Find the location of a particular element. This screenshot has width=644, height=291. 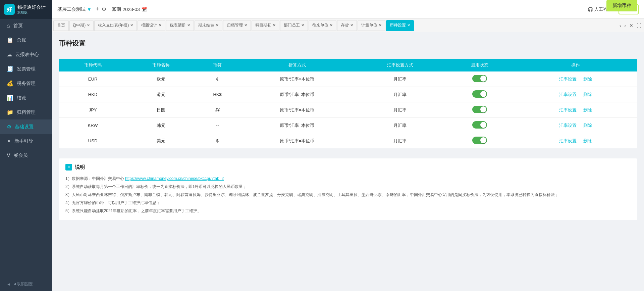

delete-link-1: 删除 is located at coordinates (588, 95).